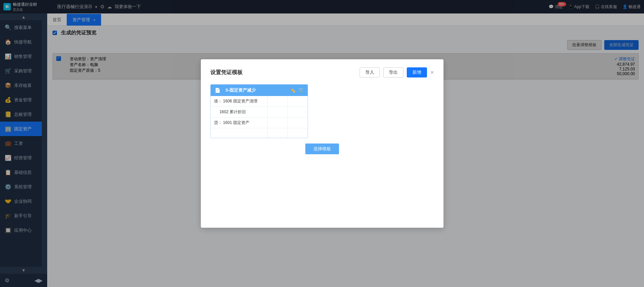 The image size is (644, 287). Describe the element at coordinates (259, 90) in the screenshot. I see `template-card-header: 📄 5-固定资产减少 ✏️ 🗑️` at that location.